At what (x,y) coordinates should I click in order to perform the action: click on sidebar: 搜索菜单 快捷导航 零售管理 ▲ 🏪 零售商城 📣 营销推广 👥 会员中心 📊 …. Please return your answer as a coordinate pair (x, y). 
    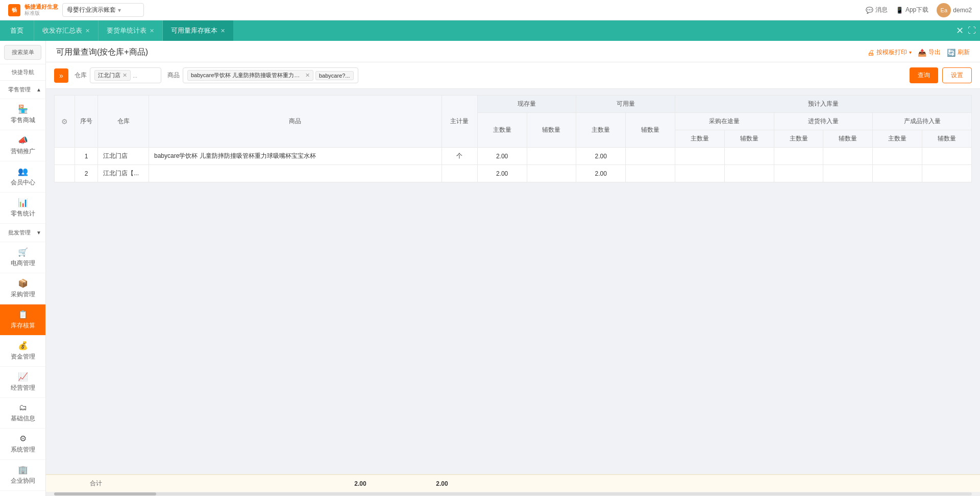
    Looking at the image, I should click on (23, 269).